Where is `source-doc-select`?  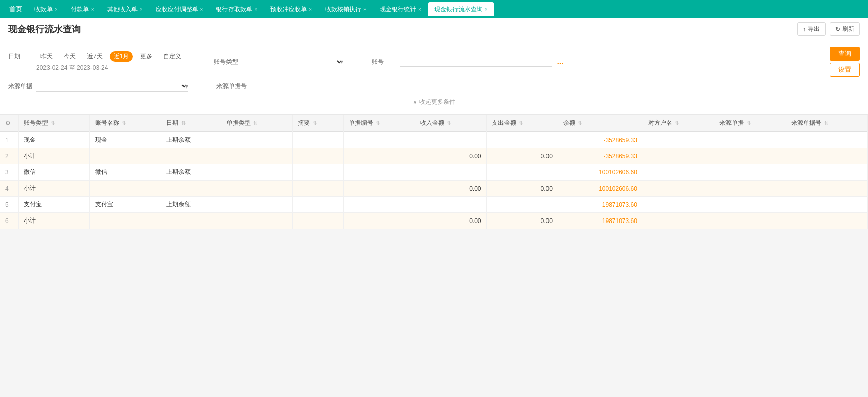 source-doc-select is located at coordinates (112, 86).